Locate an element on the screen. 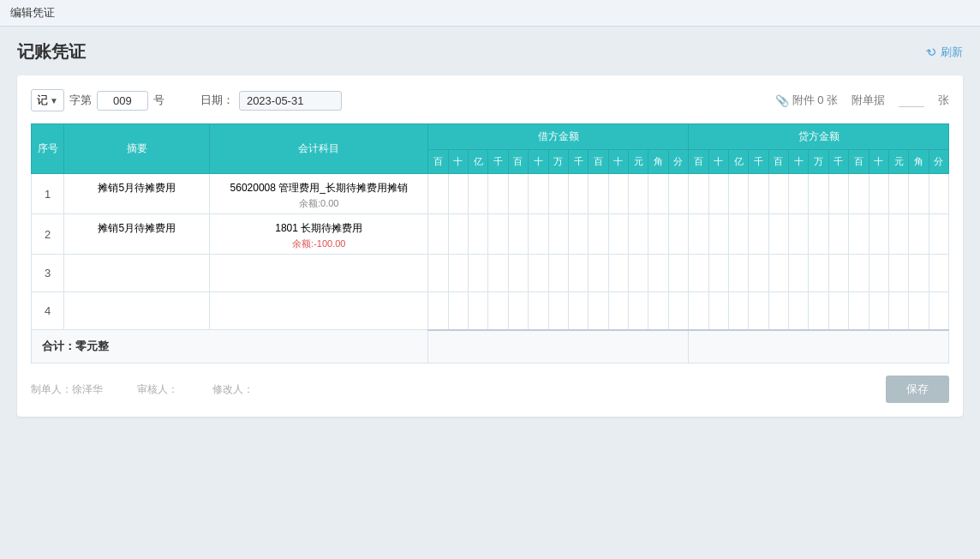  account-cell: 56020008 管理费用_长期待摊费用摊销余额:0.00 is located at coordinates (319, 194).